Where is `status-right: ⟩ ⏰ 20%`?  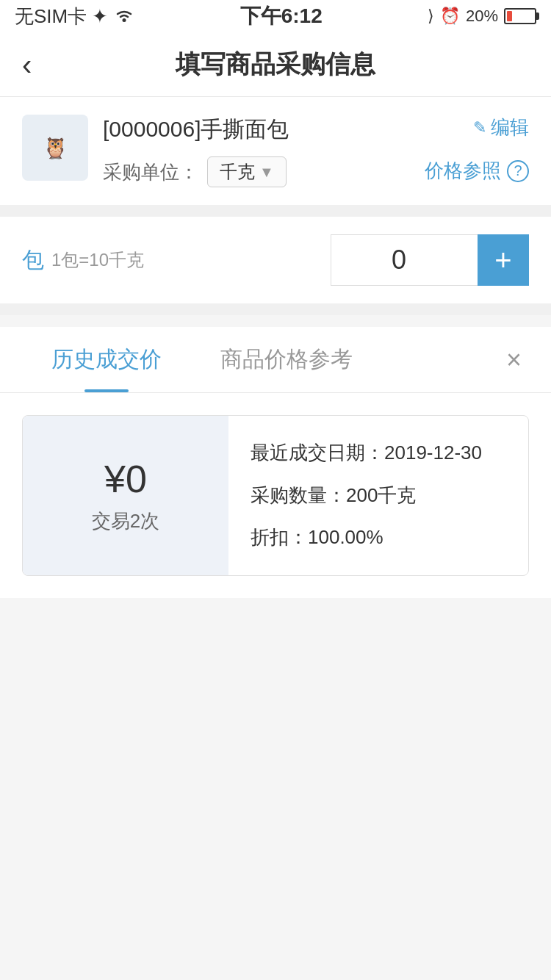 status-right: ⟩ ⏰ 20% is located at coordinates (482, 16).